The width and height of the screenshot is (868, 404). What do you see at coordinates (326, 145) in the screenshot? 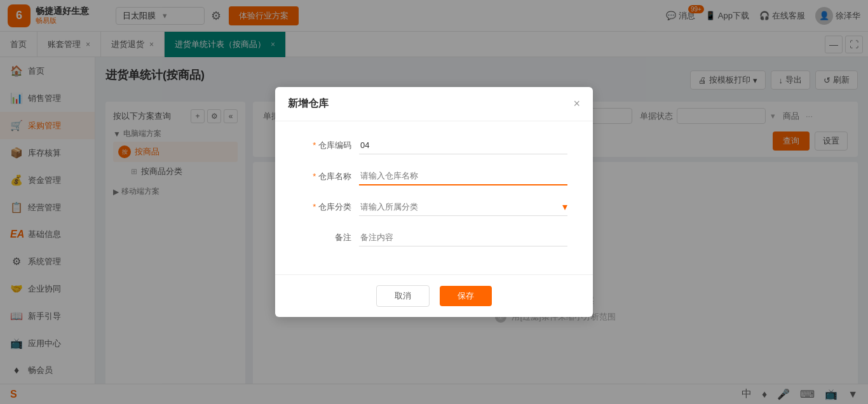
I see `code-label: 仓库编码` at bounding box center [326, 145].